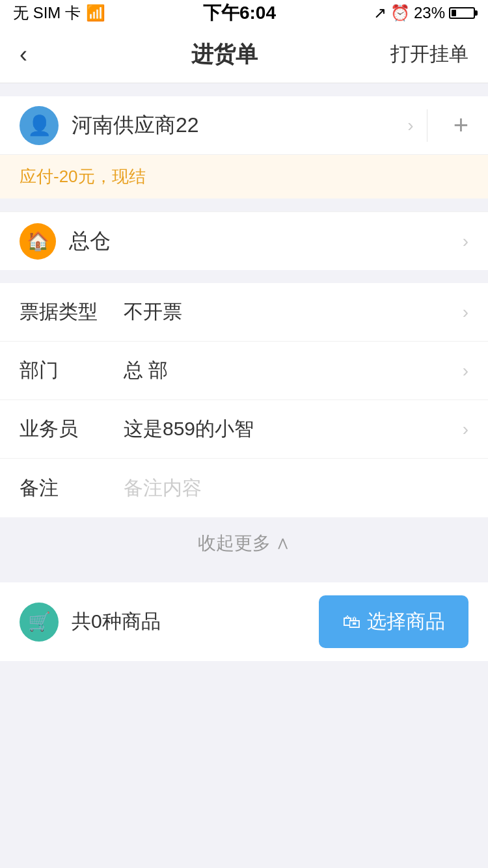 The width and height of the screenshot is (488, 868). What do you see at coordinates (466, 429) in the screenshot?
I see `salesman-chevron-icon: ›` at bounding box center [466, 429].